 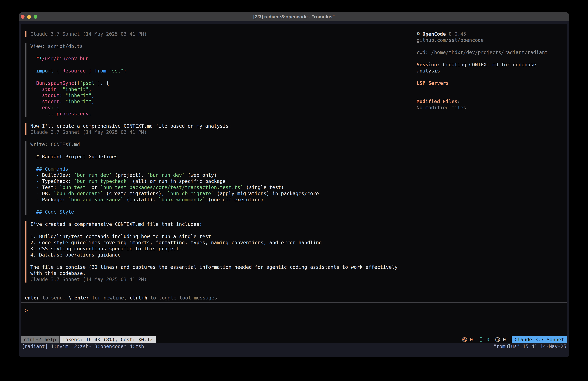 What do you see at coordinates (490, 65) in the screenshot?
I see `text-segment: Creating CONTEXT.md for codebase` at bounding box center [490, 65].